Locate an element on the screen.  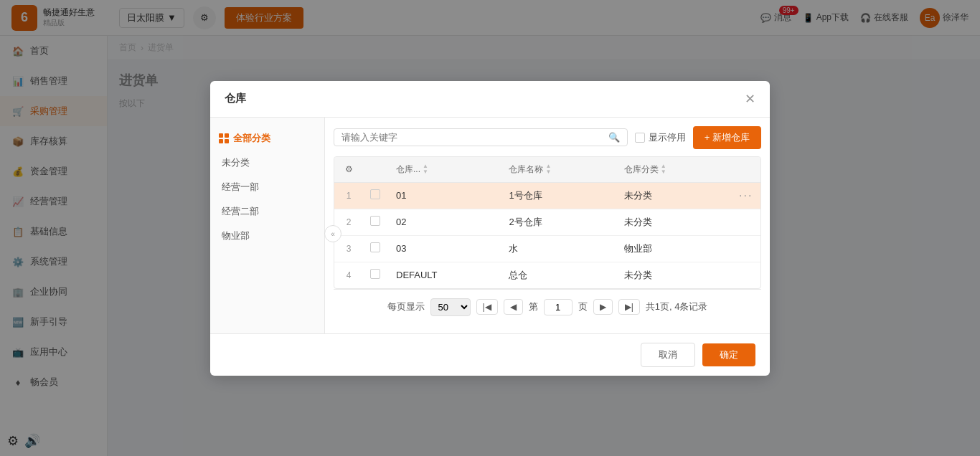
close-button: ✕ is located at coordinates (750, 99).